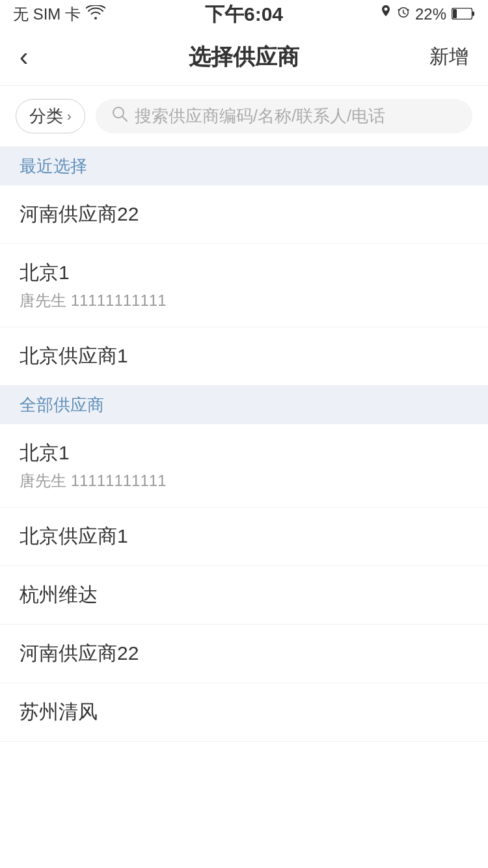 This screenshot has width=488, height=868. Describe the element at coordinates (244, 116) in the screenshot. I see `filter-bar: 分类 ›` at that location.